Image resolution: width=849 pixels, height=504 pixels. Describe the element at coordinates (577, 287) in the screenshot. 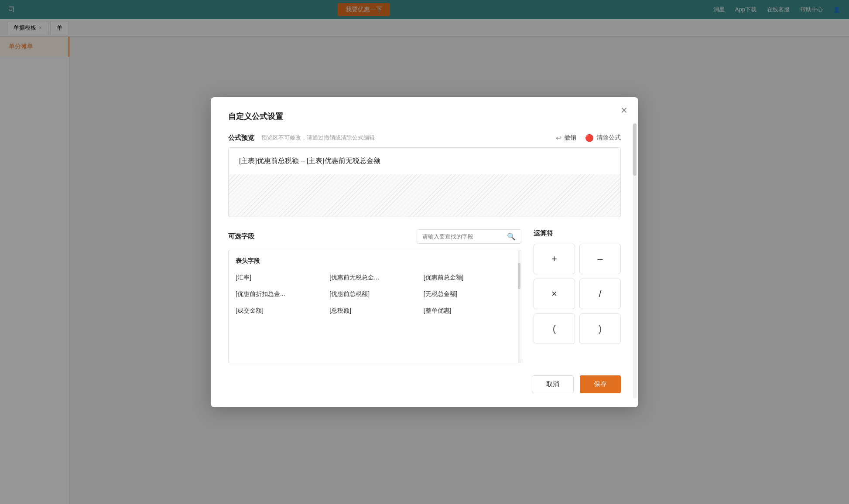

I see `operators-section: 运算符 + – × / ( )` at that location.